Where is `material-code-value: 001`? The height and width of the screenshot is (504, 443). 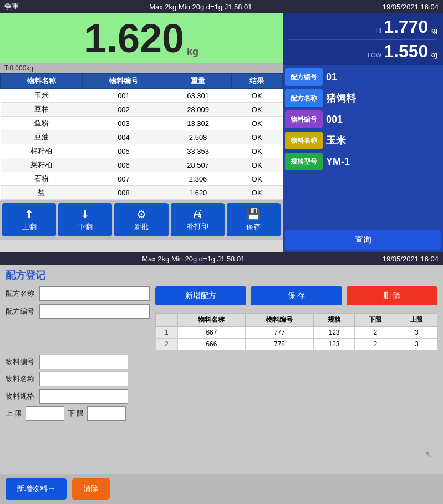 material-code-value: 001 is located at coordinates (334, 120).